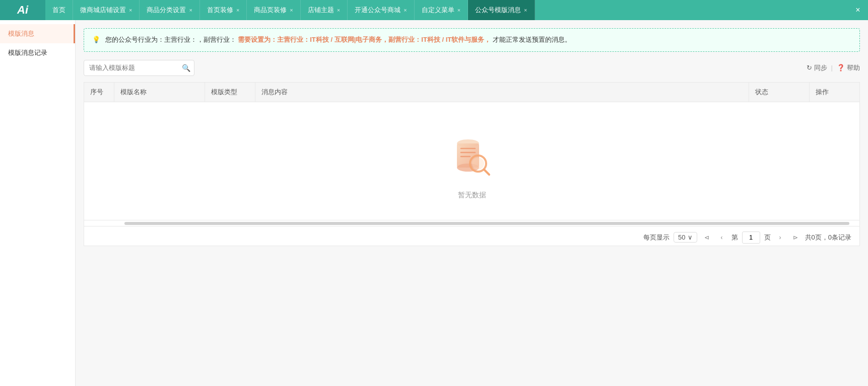 Image resolution: width=868 pixels, height=386 pixels. I want to click on sidebar: 模版消息模版消息记录, so click(38, 203).